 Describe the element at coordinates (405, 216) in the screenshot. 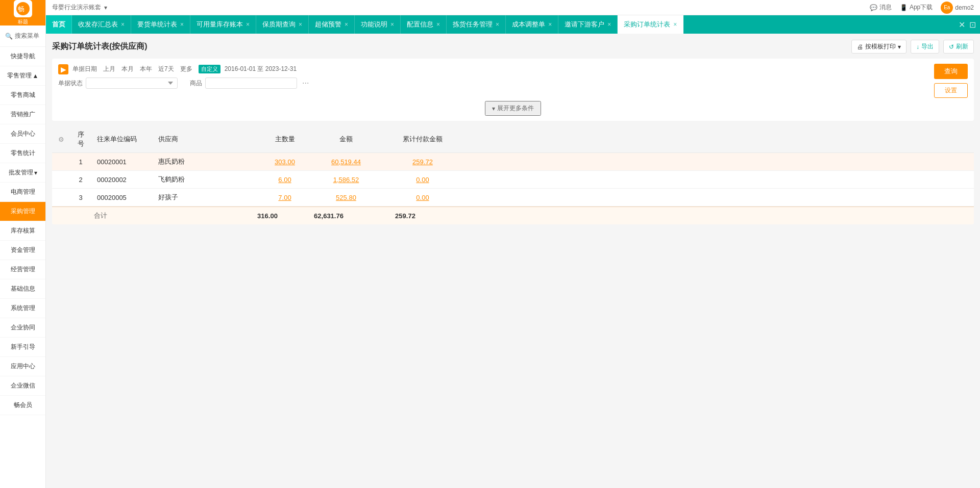

I see `footer-paid: 259.72` at that location.